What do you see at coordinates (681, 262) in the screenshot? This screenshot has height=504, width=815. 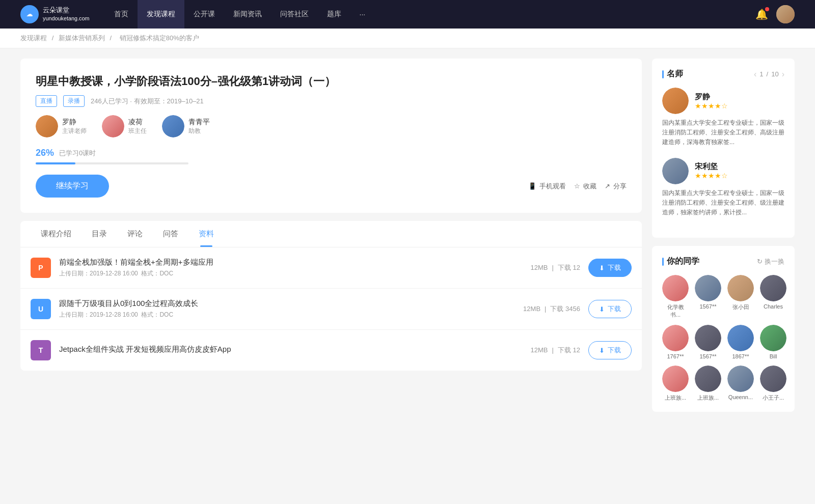 I see `classmates-panel-title: 你的同学` at bounding box center [681, 262].